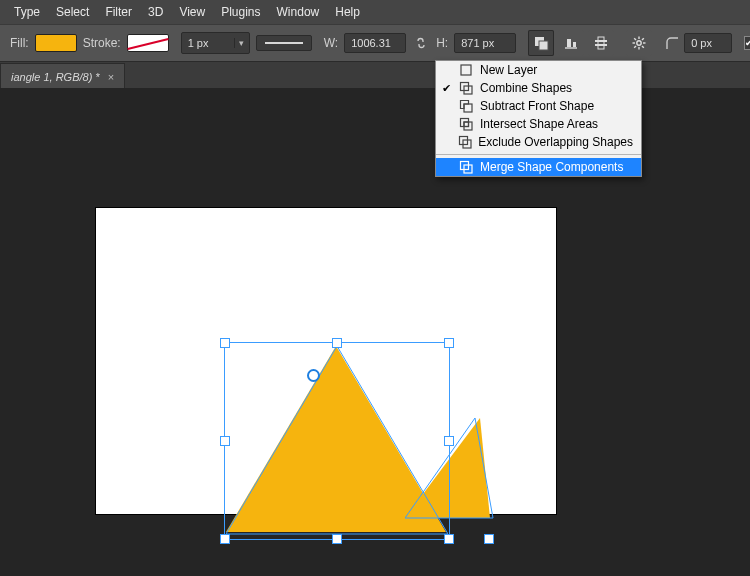 The width and height of the screenshot is (750, 576). Describe the element at coordinates (375, 12) in the screenshot. I see `app-menu-bar: Type Select Filter 3D View Plugins Windo…` at that location.